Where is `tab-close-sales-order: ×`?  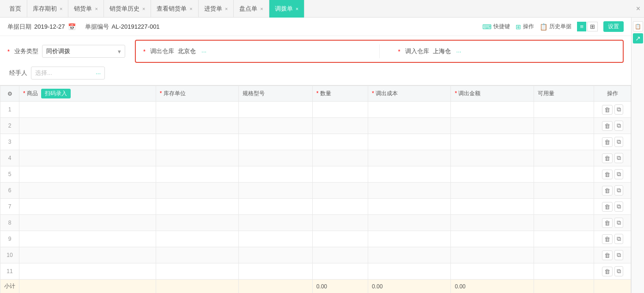 tab-close-sales-order: × is located at coordinates (96, 9).